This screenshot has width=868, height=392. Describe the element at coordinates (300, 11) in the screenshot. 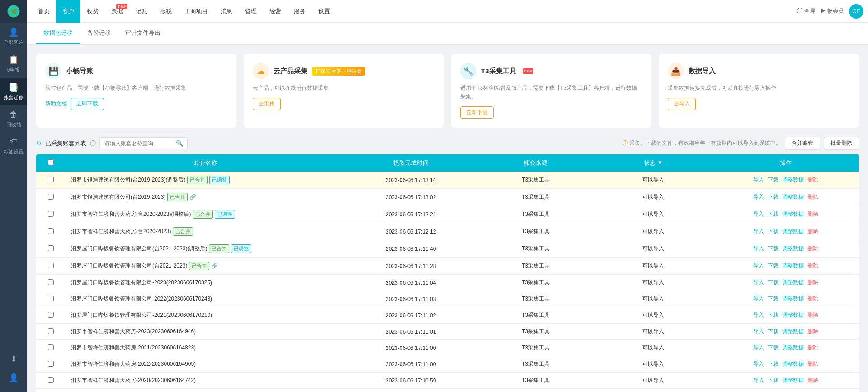

I see `nav-service: 服务` at that location.